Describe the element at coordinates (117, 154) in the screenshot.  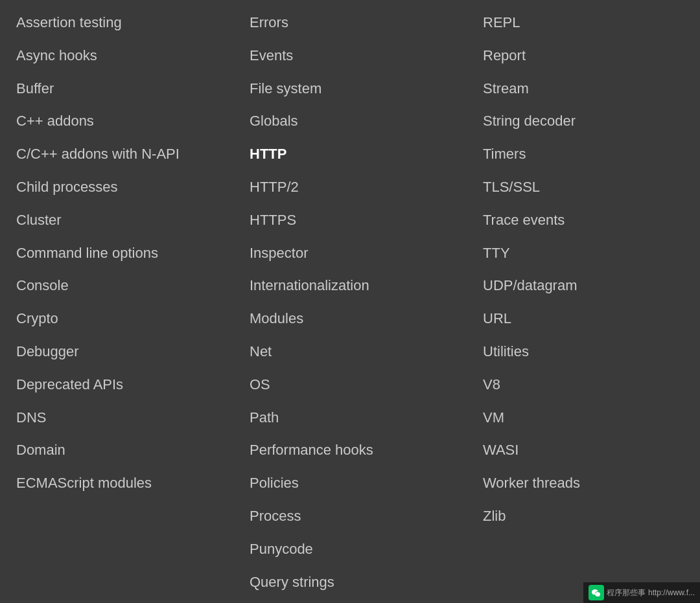
I see `nav-item-col1-4: C/C++ addons with N-API` at that location.